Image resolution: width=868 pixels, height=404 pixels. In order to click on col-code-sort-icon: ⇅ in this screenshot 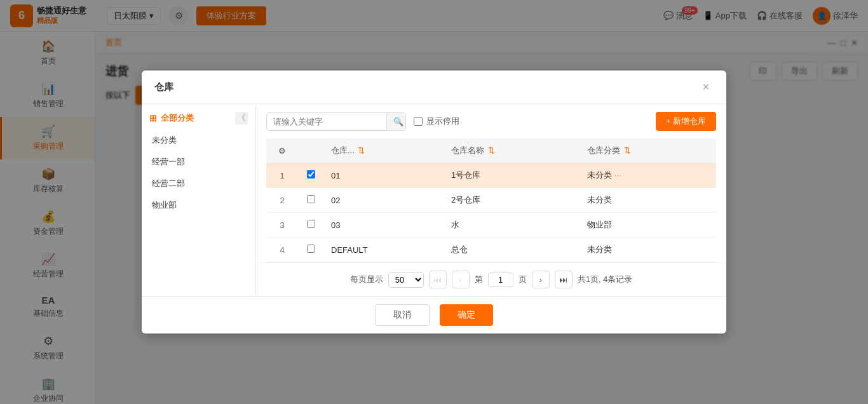, I will do `click(361, 150)`.